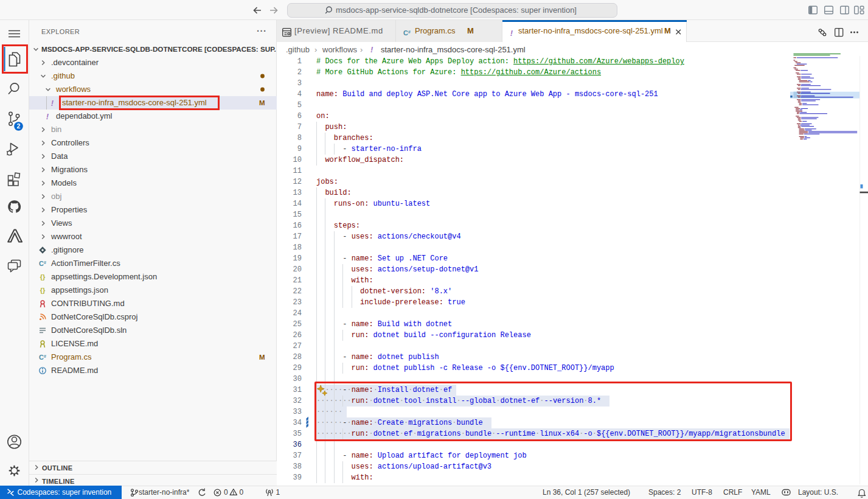 The height and width of the screenshot is (499, 868). I want to click on svg-text: 2, so click(19, 126).